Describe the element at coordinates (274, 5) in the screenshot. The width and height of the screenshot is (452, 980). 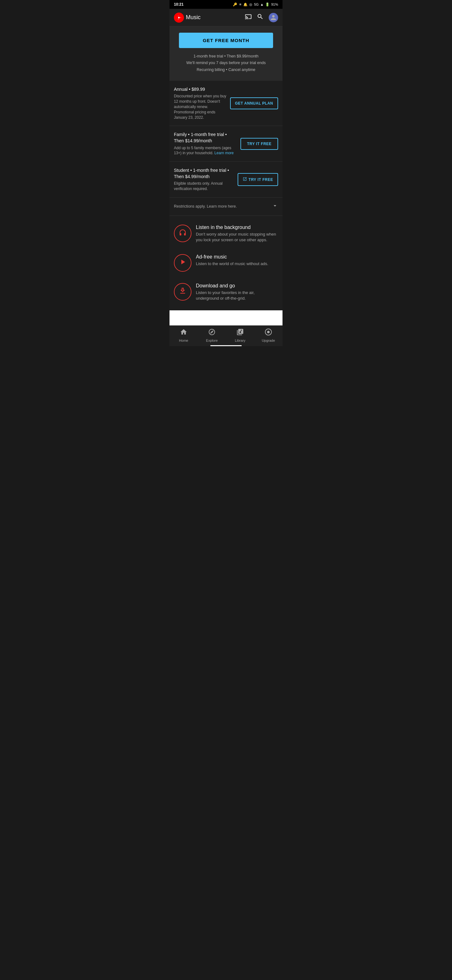
I see `battery-level: 91%` at that location.